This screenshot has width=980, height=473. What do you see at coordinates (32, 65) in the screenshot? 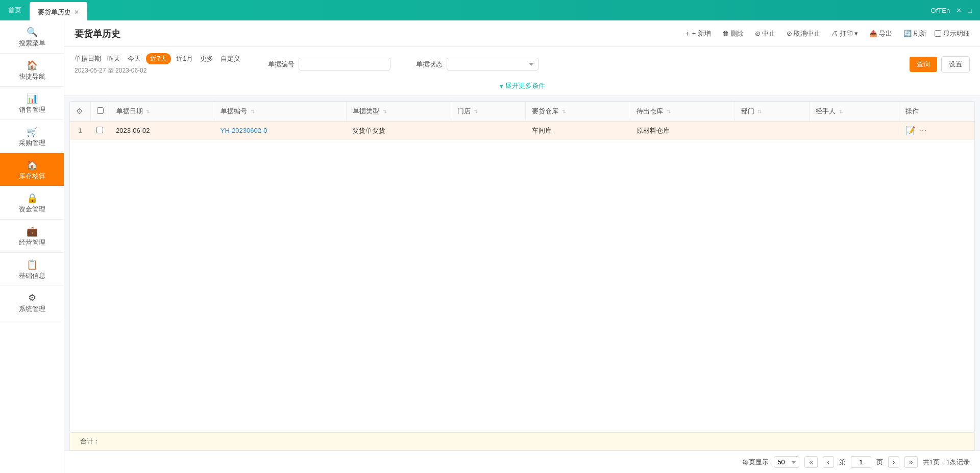
I see `home-icon: 🏠` at bounding box center [32, 65].